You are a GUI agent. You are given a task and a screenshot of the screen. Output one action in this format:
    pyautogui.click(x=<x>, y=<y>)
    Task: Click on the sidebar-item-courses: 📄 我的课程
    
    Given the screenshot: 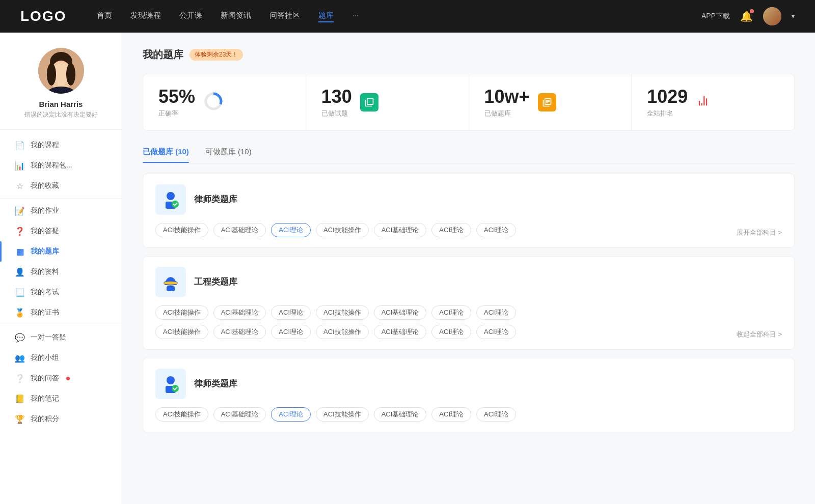 What is the action you would take?
    pyautogui.click(x=61, y=145)
    